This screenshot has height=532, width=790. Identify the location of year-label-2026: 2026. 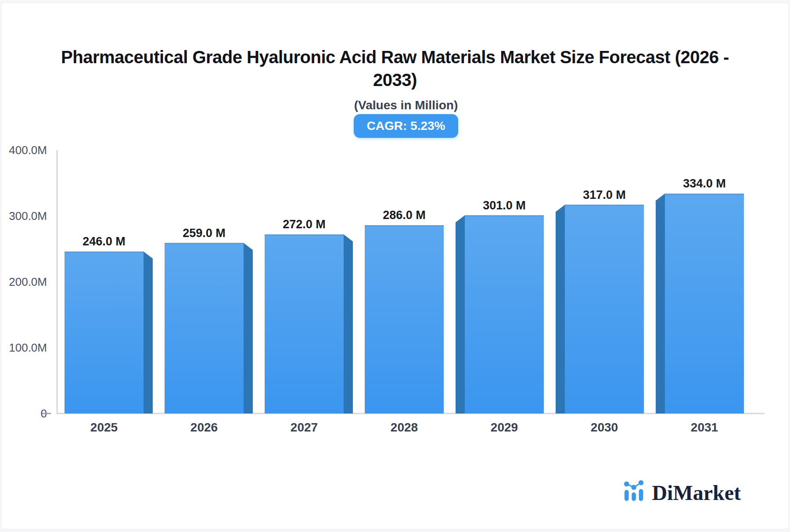
(204, 428).